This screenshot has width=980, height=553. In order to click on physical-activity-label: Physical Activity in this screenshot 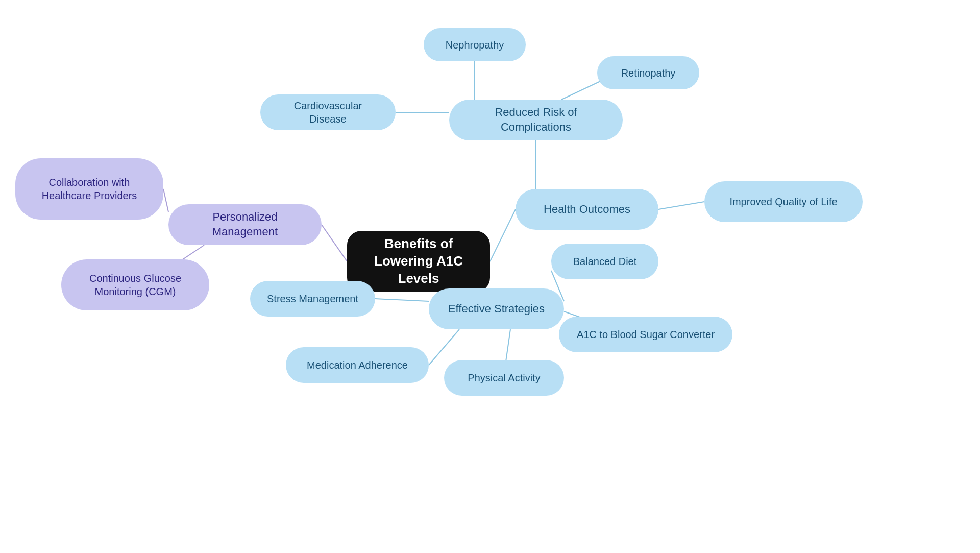, I will do `click(504, 378)`.